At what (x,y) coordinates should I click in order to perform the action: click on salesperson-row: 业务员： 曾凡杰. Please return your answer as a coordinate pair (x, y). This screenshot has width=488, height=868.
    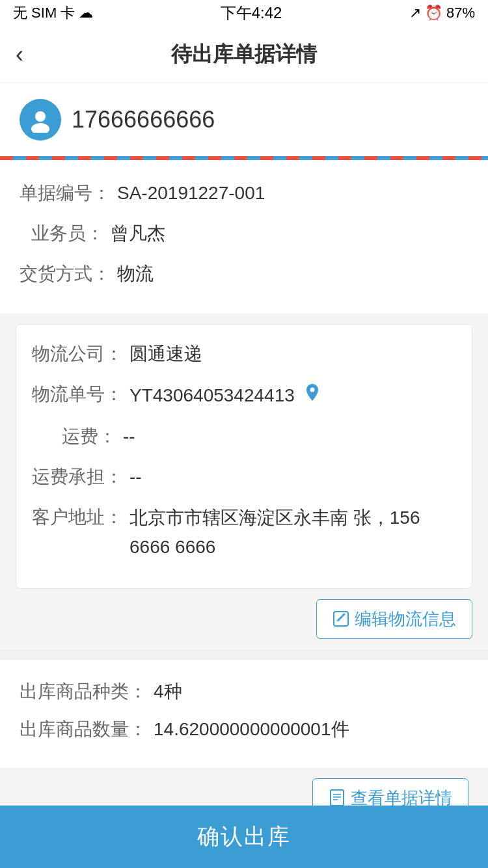
    Looking at the image, I should click on (244, 234).